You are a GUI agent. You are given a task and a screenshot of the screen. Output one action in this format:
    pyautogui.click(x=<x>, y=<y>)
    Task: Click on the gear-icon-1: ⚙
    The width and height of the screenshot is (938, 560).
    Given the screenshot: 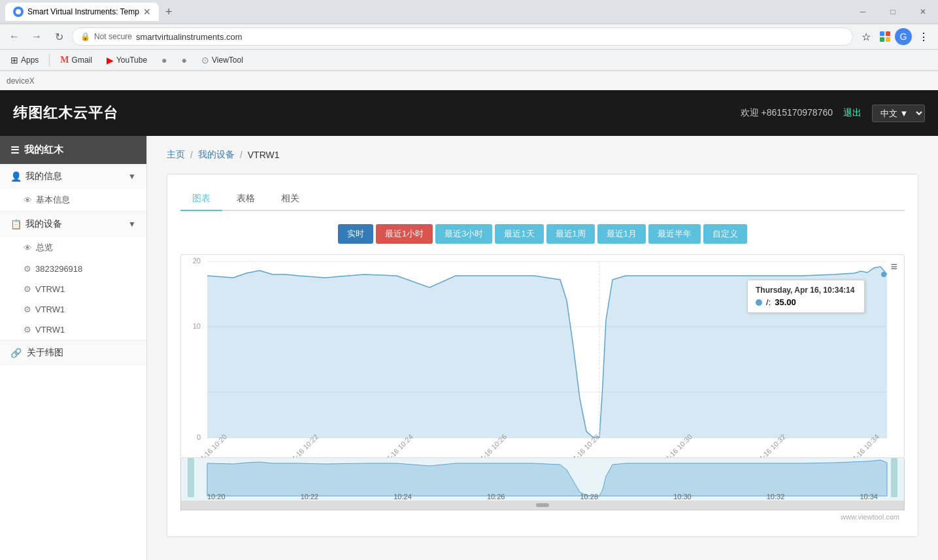 What is the action you would take?
    pyautogui.click(x=27, y=269)
    